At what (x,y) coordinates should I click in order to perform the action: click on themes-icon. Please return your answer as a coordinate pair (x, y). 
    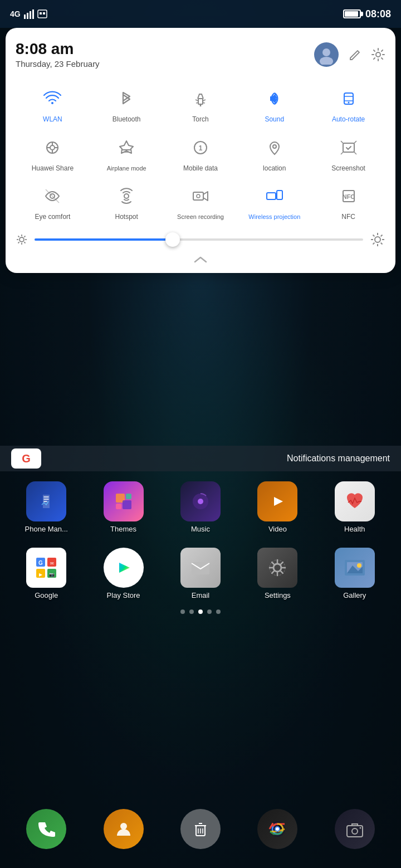
    Looking at the image, I should click on (124, 501).